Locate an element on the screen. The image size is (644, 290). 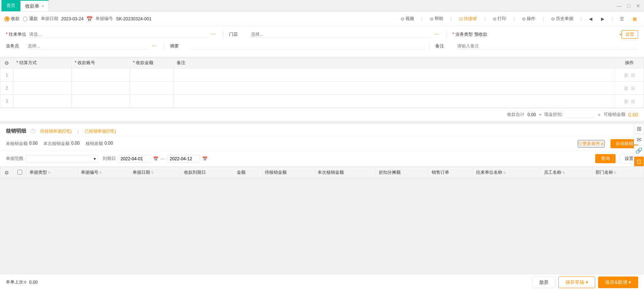
range-chevron-icon: ▾ is located at coordinates (95, 159).